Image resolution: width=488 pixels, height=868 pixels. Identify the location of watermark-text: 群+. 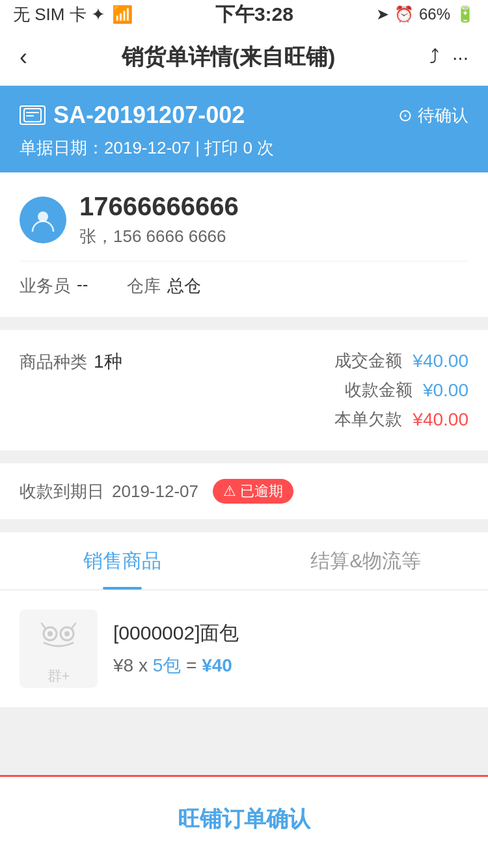
(59, 676).